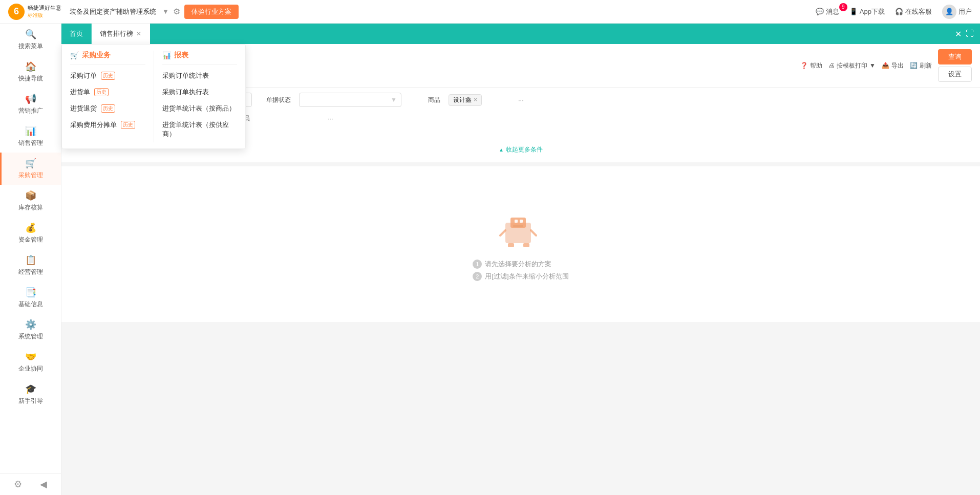 The width and height of the screenshot is (980, 495). What do you see at coordinates (919, 12) in the screenshot?
I see `service-label: 在线客服` at bounding box center [919, 12].